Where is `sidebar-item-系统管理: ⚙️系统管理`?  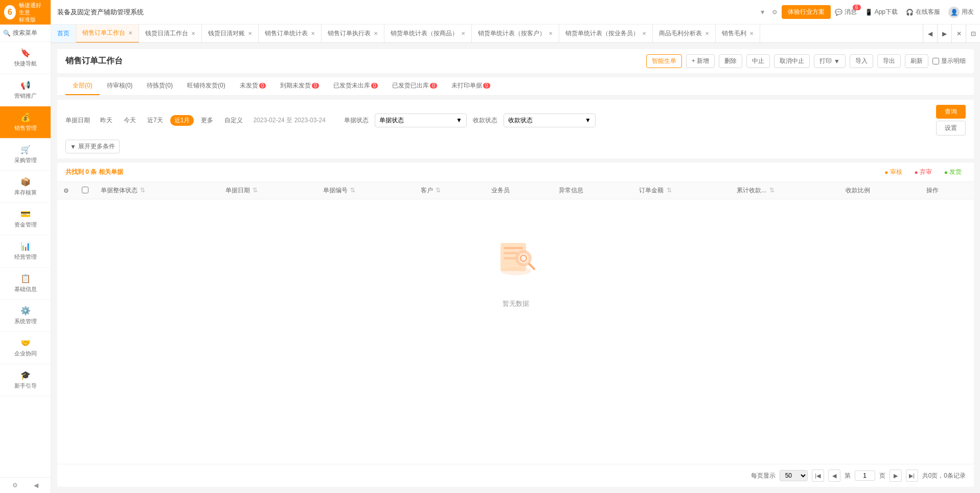
sidebar-item-系统管理: ⚙️系统管理 is located at coordinates (26, 316).